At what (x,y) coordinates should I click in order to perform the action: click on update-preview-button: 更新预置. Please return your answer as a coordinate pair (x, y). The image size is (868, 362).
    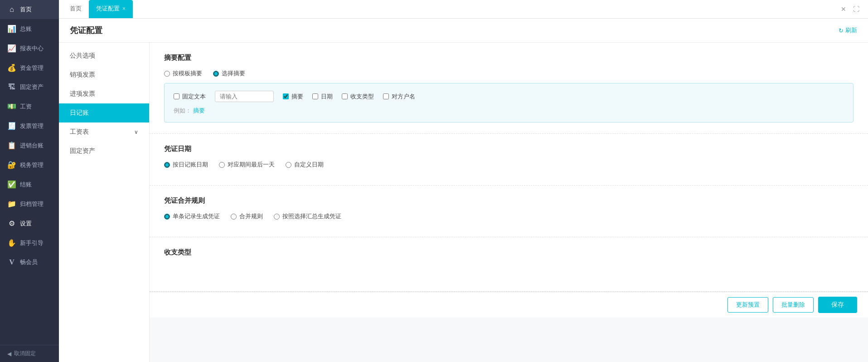
    Looking at the image, I should click on (748, 305).